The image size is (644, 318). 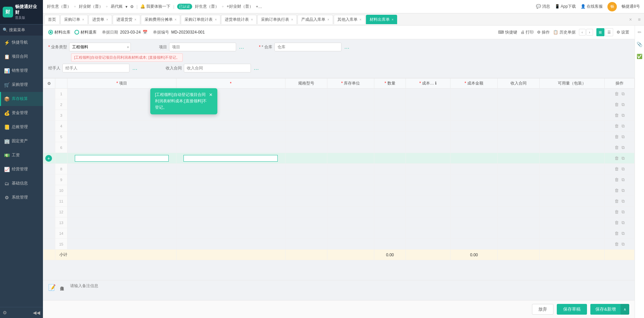 I want to click on row-2-available, so click(x=572, y=105).